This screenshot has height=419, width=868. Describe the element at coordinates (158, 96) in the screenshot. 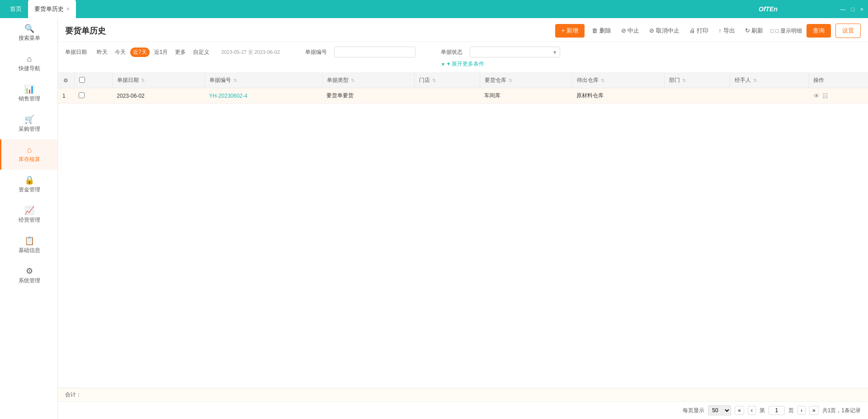

I see `row-date: 2023-06-02` at that location.